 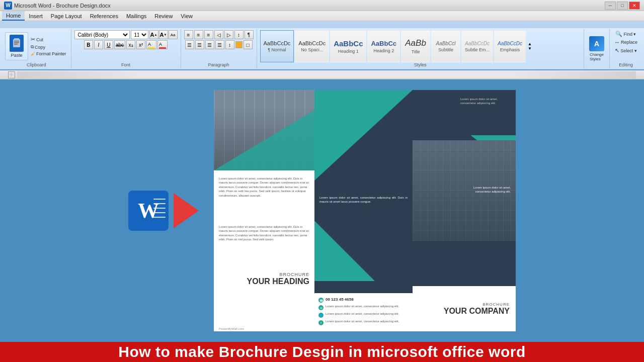 What do you see at coordinates (151, 45) in the screenshot?
I see `highlight-button: A` at bounding box center [151, 45].